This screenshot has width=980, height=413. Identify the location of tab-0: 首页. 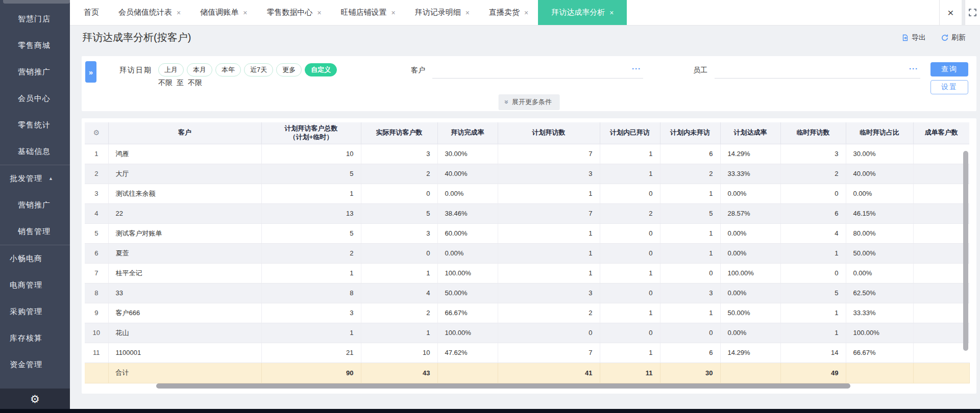
(91, 12).